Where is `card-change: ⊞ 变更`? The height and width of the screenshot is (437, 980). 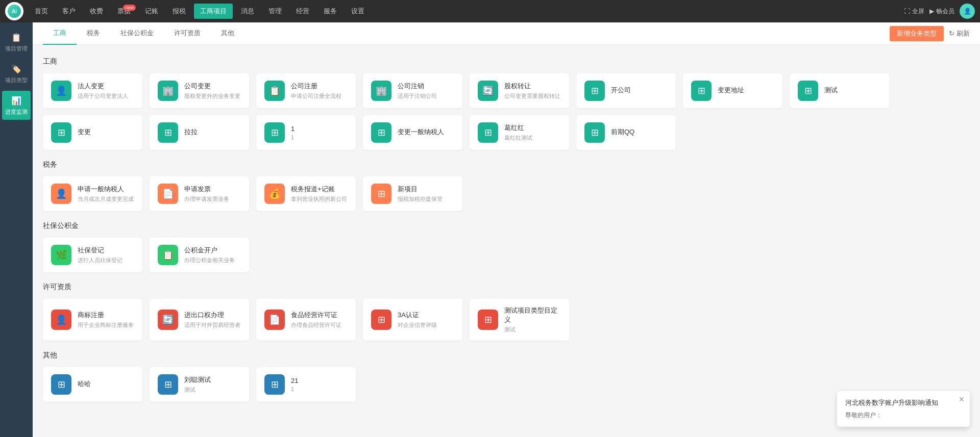 card-change: ⊞ 变更 is located at coordinates (93, 133).